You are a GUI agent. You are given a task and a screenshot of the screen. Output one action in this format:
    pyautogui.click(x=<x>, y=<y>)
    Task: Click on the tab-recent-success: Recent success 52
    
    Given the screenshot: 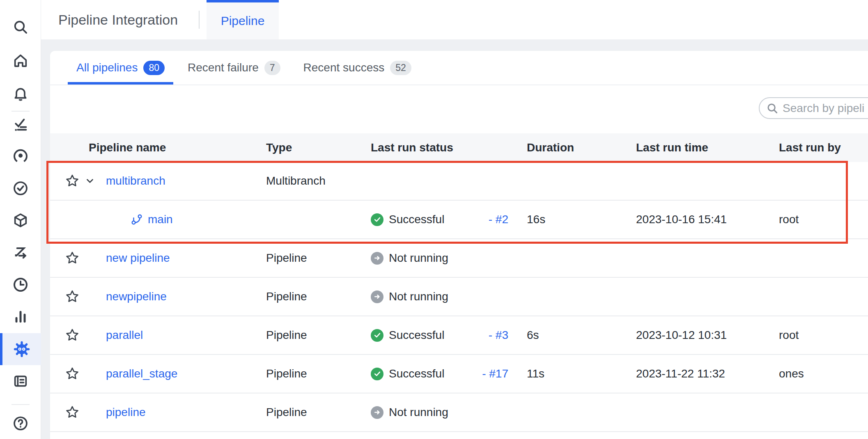 What is the action you would take?
    pyautogui.click(x=357, y=68)
    